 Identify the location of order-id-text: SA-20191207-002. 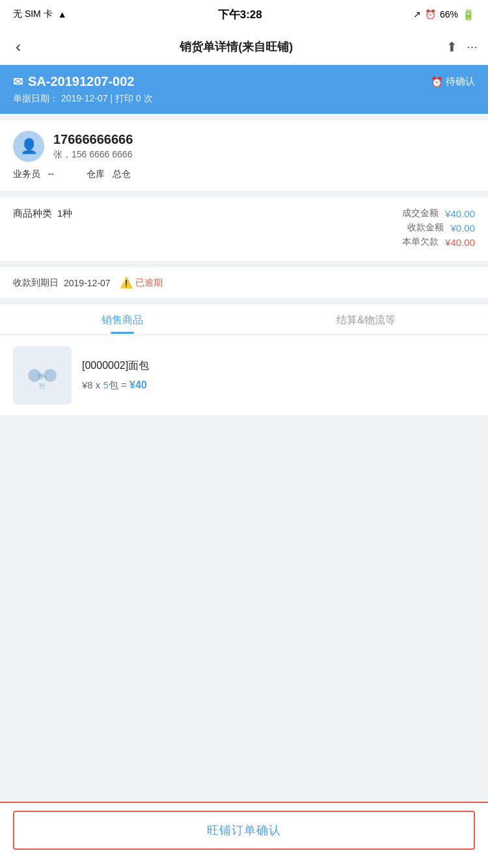
(81, 82).